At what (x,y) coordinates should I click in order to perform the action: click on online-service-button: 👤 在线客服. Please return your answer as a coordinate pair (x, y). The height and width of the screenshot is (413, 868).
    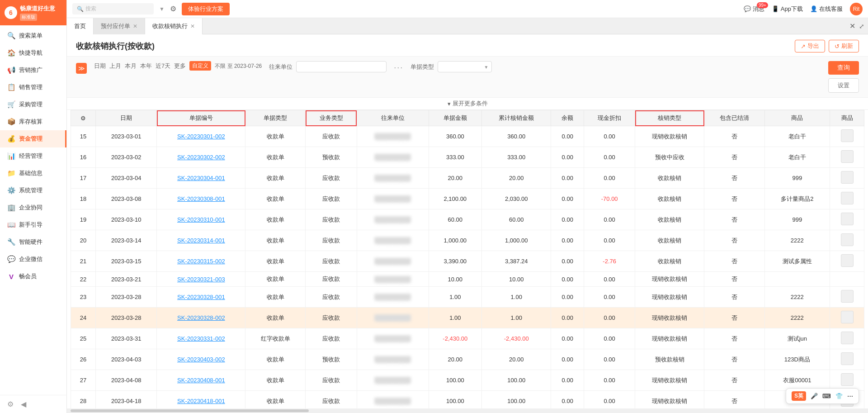
    Looking at the image, I should click on (826, 9).